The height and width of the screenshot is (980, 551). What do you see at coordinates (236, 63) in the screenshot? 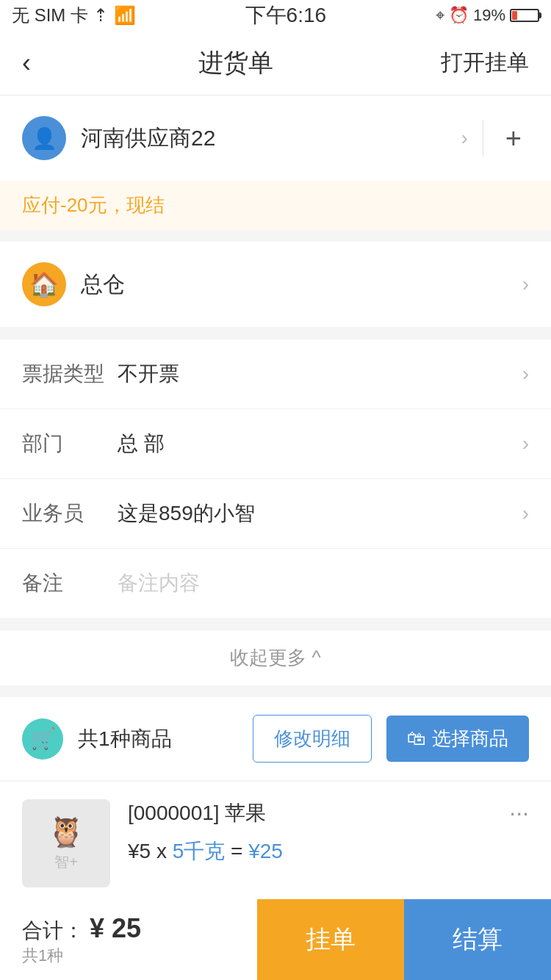
I see `page-title: 进货单` at bounding box center [236, 63].